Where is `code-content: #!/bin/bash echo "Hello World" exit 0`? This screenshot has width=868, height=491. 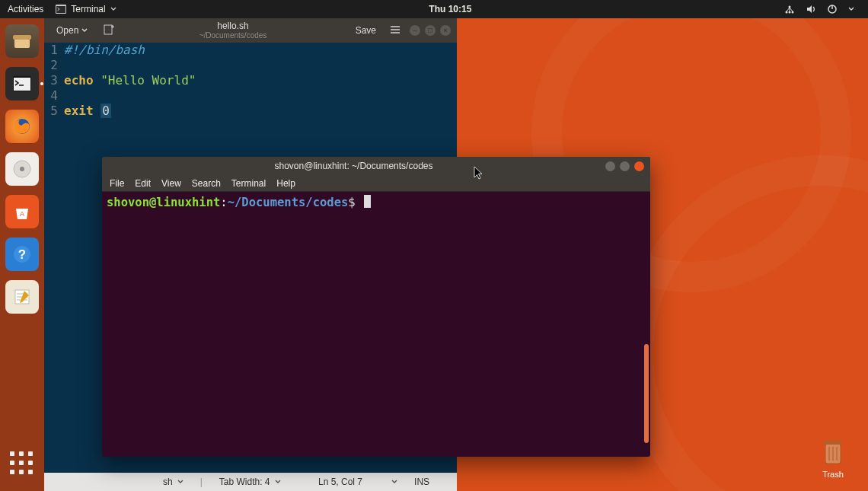 code-content: #!/bin/bash echo "Hello World" exit 0 is located at coordinates (129, 81).